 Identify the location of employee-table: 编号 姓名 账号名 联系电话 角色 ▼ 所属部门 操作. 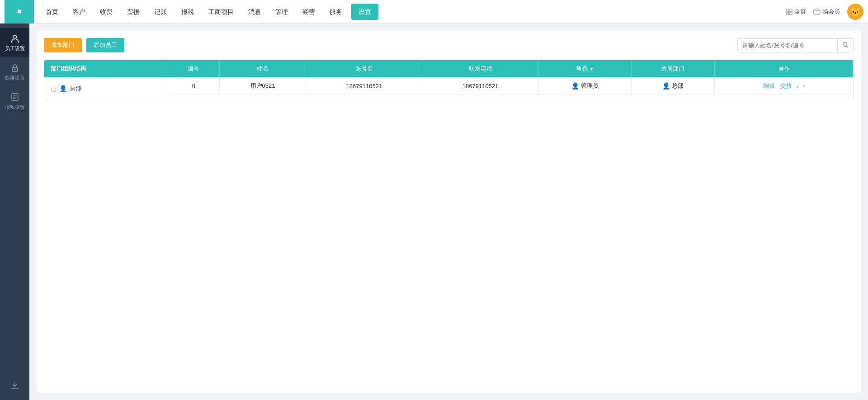
(511, 78).